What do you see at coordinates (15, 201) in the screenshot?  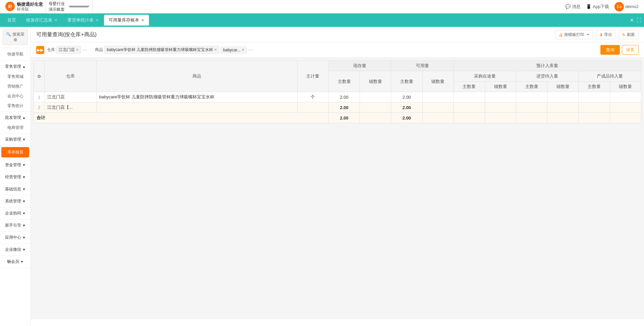 I see `sidebar-group-system-header: 系统管理 ▼` at bounding box center [15, 201].